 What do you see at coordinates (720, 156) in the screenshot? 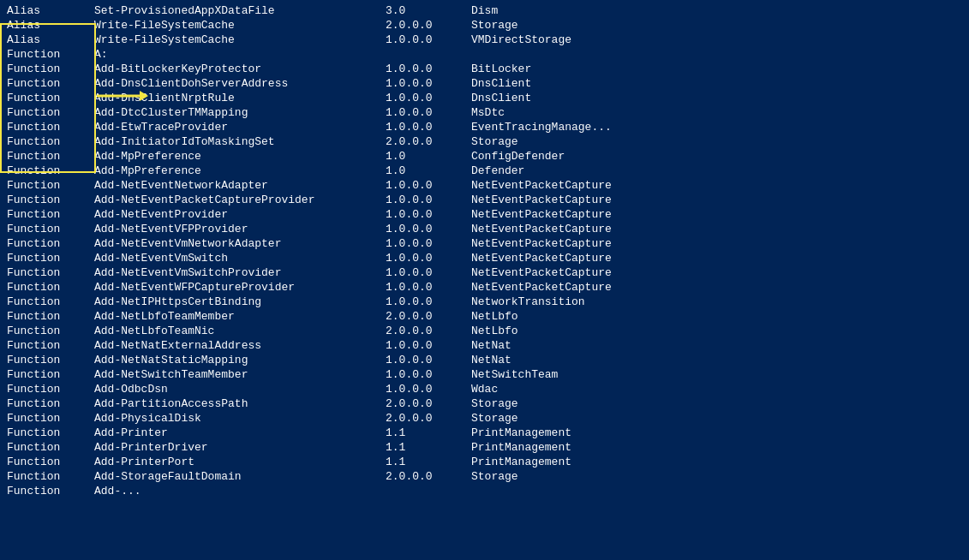
I see `module-cell: ConfigDefender` at bounding box center [720, 156].